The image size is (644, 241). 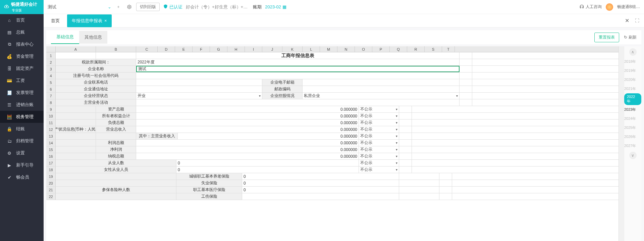 I want to click on row-number: 12, so click(x=51, y=130).